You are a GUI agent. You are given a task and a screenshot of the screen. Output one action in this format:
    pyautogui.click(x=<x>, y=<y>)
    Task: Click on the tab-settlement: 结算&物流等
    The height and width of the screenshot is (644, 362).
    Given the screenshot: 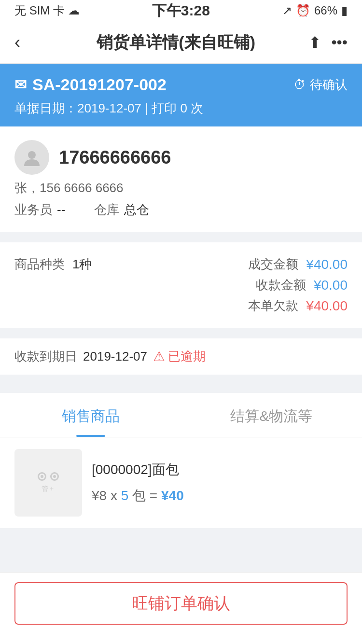 What is the action you would take?
    pyautogui.click(x=271, y=415)
    